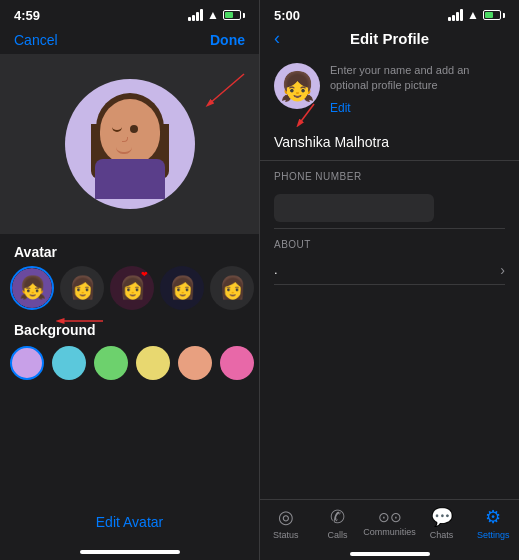 This screenshot has width=519, height=560. What do you see at coordinates (82, 288) in the screenshot?
I see `avatar-option-2: 👩` at bounding box center [82, 288].